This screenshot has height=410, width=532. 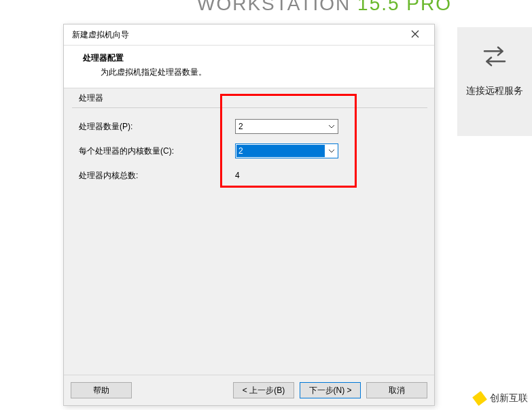 I want to click on total-value: 4, so click(x=293, y=175).